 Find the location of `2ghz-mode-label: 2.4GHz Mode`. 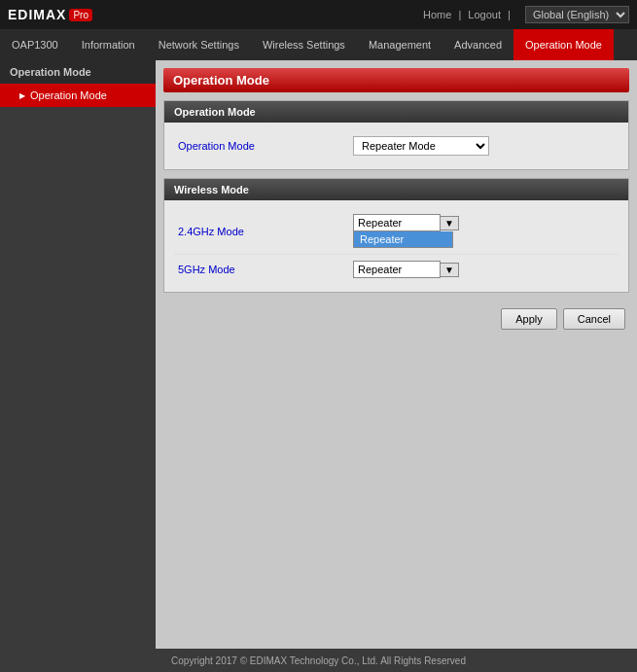

2ghz-mode-label: 2.4GHz Mode is located at coordinates (265, 231).